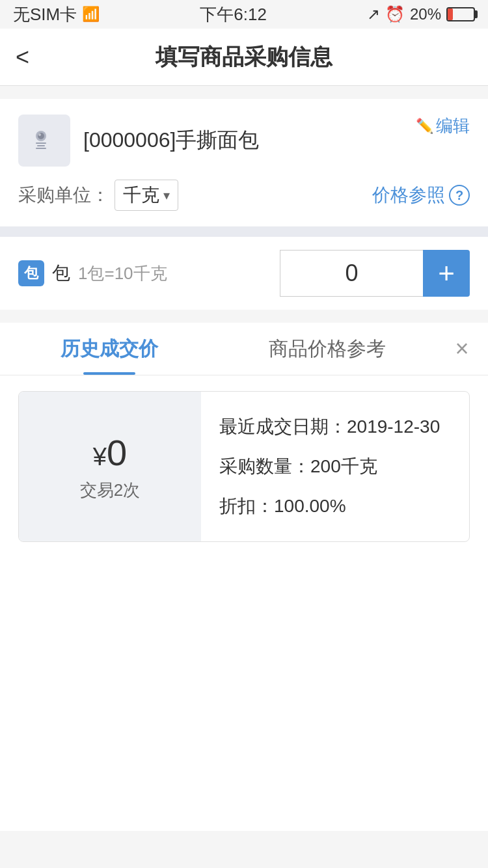  What do you see at coordinates (244, 57) in the screenshot?
I see `page-title: 填写商品采购信息` at bounding box center [244, 57].